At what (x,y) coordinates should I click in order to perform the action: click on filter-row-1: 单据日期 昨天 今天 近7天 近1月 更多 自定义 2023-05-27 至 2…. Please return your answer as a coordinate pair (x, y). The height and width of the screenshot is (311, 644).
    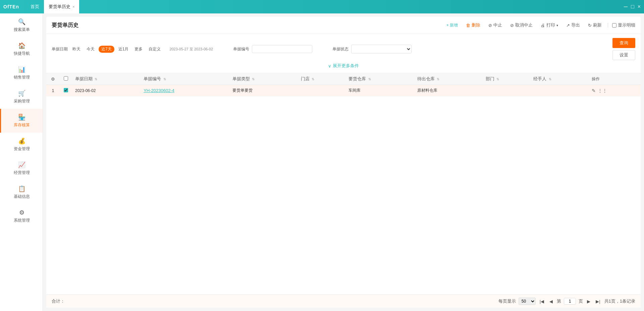
    Looking at the image, I should click on (343, 49).